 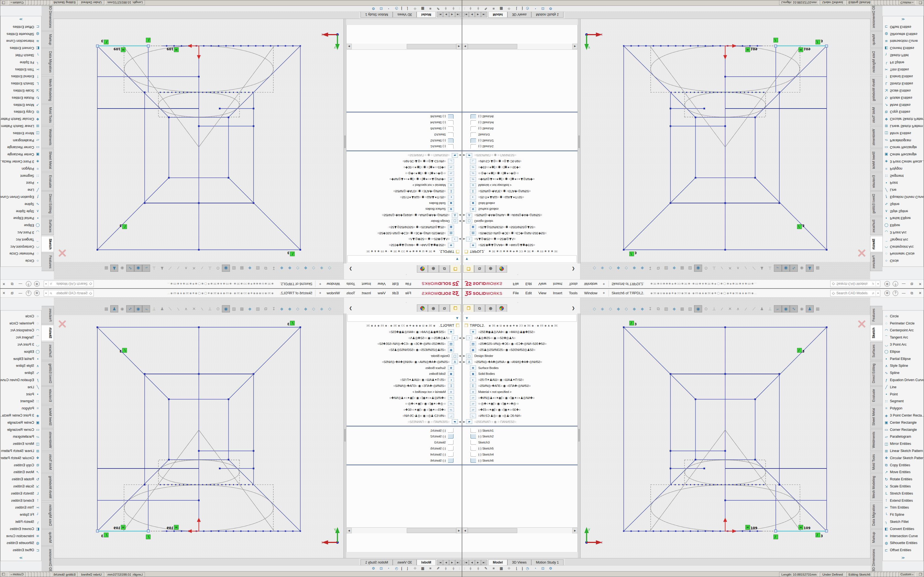 What do you see at coordinates (21, 190) in the screenshot?
I see `tool-item: ╱ Line` at bounding box center [21, 190].